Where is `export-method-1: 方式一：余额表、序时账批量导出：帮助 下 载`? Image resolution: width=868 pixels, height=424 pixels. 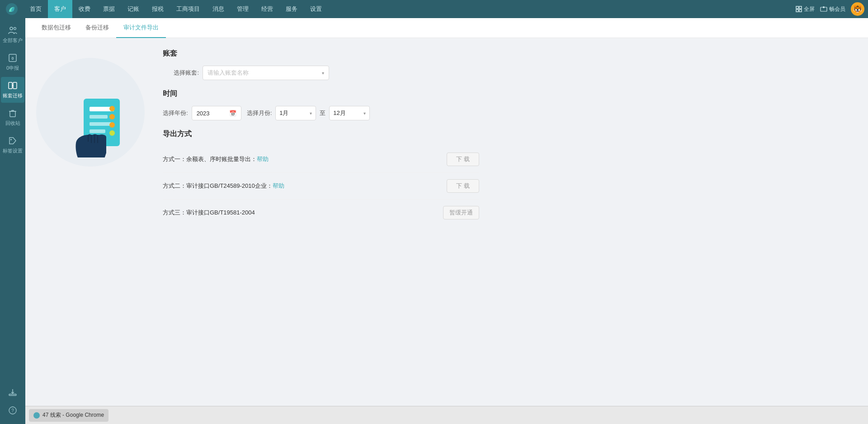
export-method-1: 方式一：余额表、序时账批量导出：帮助 下 载 is located at coordinates (321, 159).